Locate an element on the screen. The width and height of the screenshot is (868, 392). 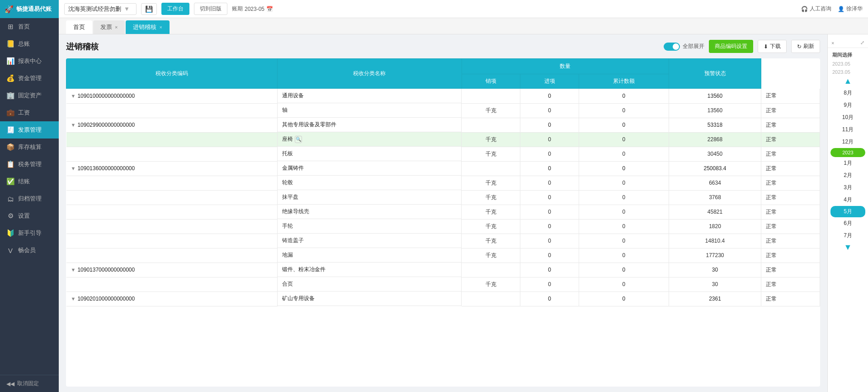
support-button: 🎧 人工咨询 is located at coordinates (816, 9).